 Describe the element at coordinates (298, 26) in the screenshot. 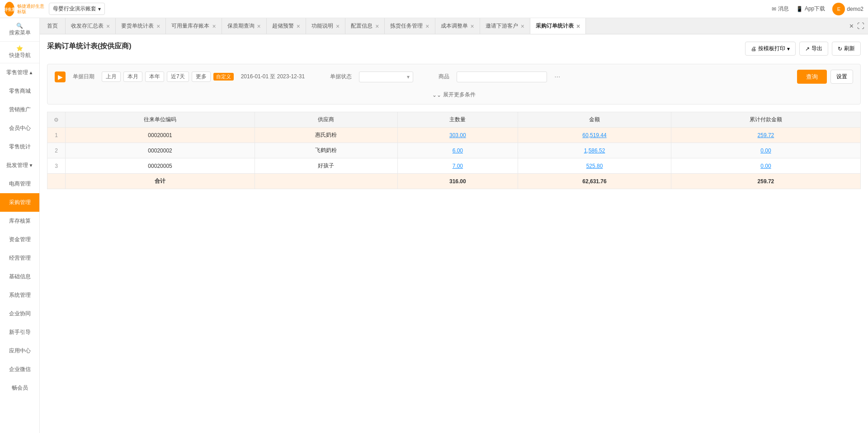

I see `close-overstock-warning: ×` at that location.